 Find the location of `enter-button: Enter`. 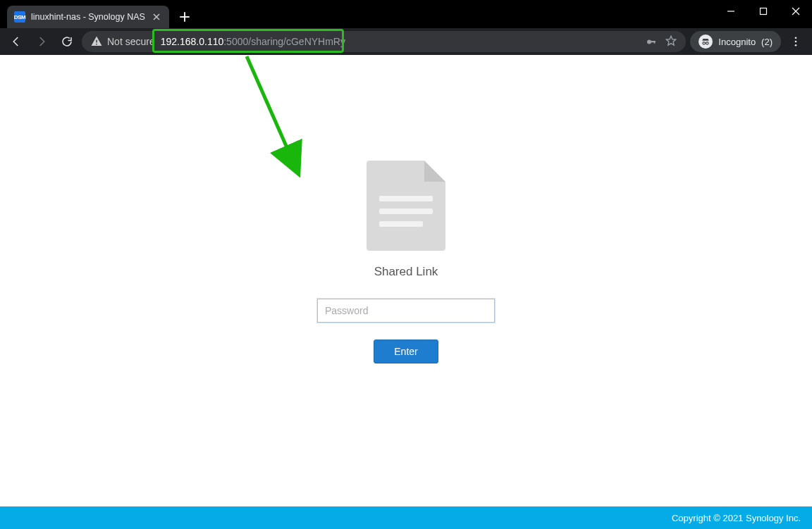

enter-button: Enter is located at coordinates (406, 351).